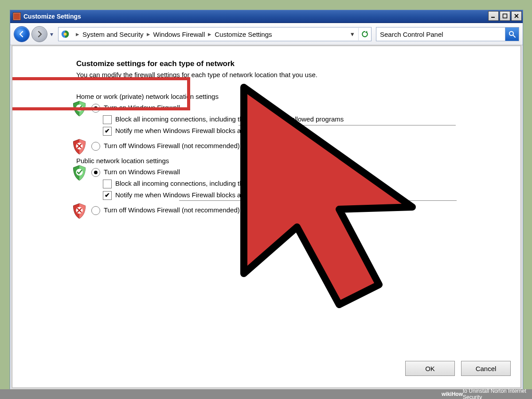  What do you see at coordinates (96, 108) in the screenshot?
I see `radio-private-on` at bounding box center [96, 108].